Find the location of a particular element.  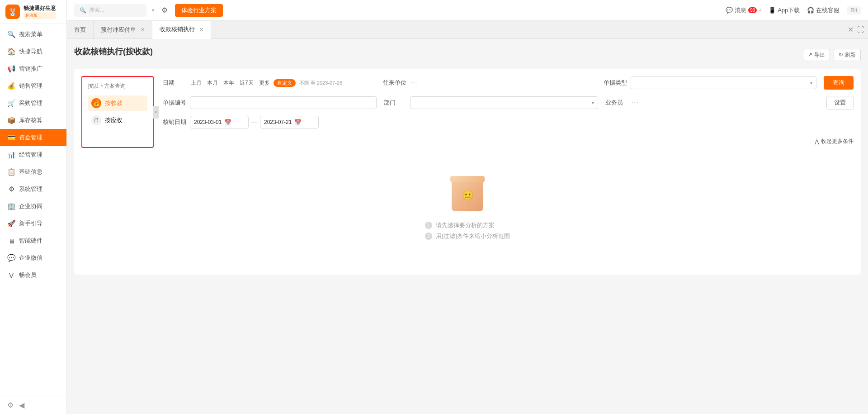

sidebar-label-10: 企业协同 is located at coordinates (31, 206).